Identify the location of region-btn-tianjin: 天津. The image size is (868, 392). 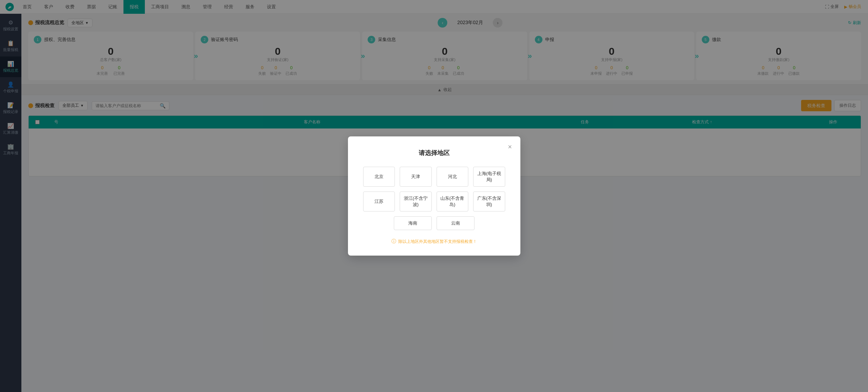
(416, 177).